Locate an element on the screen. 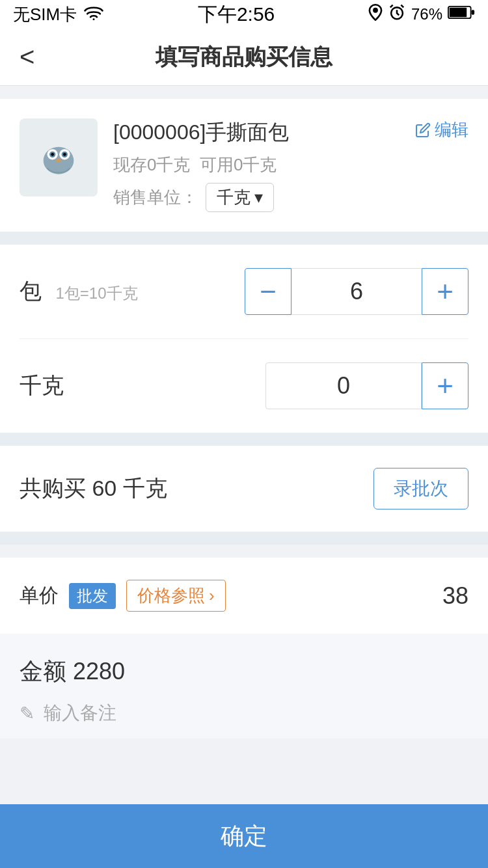 The height and width of the screenshot is (868, 488). kilogram-row: 千克 + is located at coordinates (244, 386).